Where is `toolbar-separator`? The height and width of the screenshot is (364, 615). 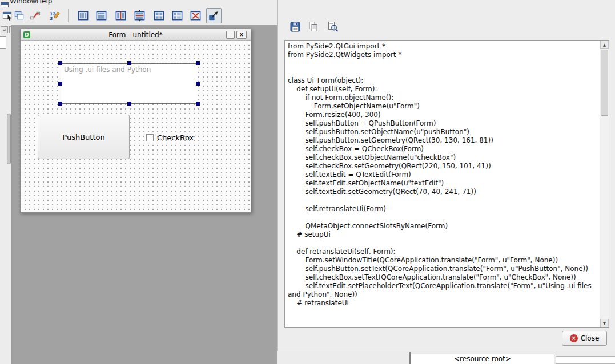 toolbar-separator is located at coordinates (69, 16).